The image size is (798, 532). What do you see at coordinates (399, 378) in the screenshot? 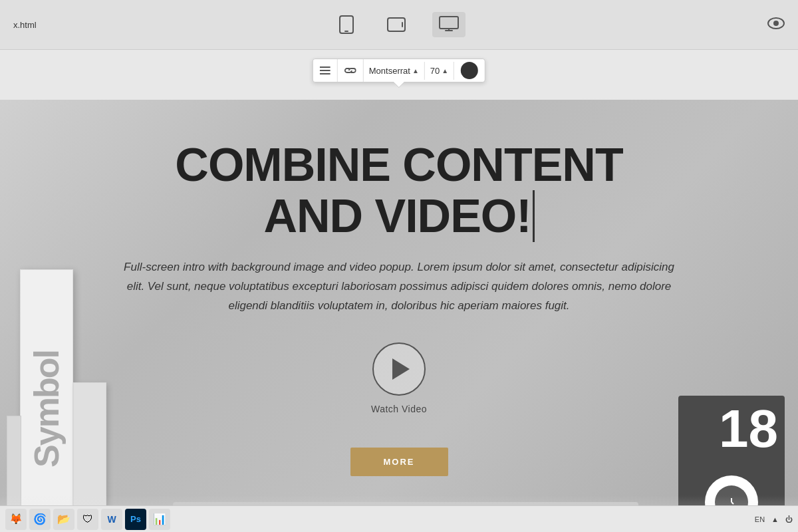
I see `play-button-wrap: Watch Video` at bounding box center [399, 378].